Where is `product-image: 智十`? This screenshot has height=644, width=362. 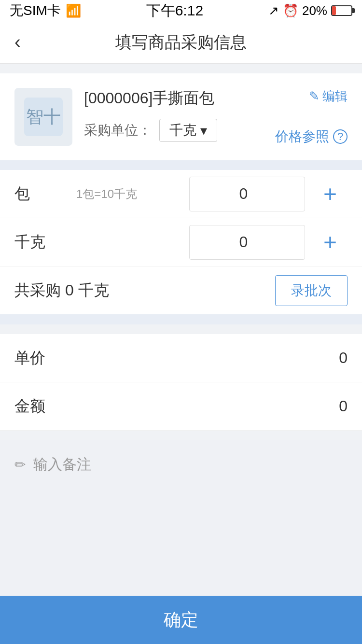
product-image: 智十 is located at coordinates (43, 117).